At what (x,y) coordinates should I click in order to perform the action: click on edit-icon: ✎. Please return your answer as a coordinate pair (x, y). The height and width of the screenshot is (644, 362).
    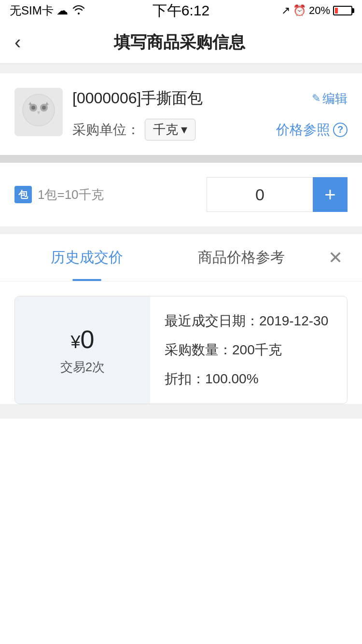
    Looking at the image, I should click on (316, 98).